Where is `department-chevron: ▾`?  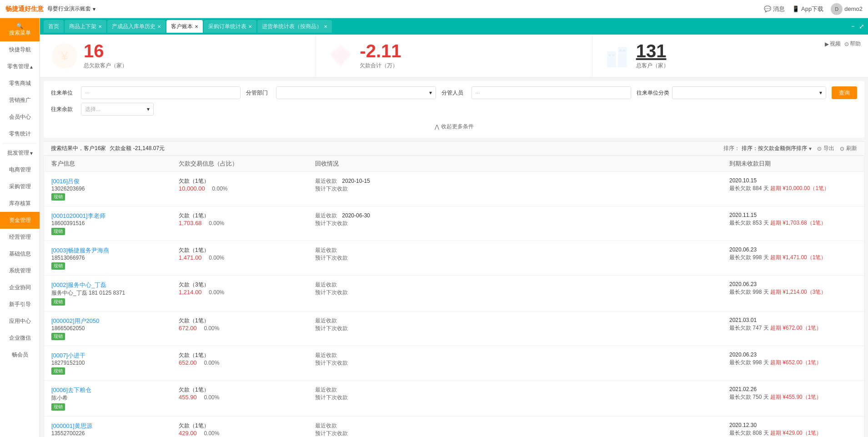 department-chevron: ▾ is located at coordinates (431, 93).